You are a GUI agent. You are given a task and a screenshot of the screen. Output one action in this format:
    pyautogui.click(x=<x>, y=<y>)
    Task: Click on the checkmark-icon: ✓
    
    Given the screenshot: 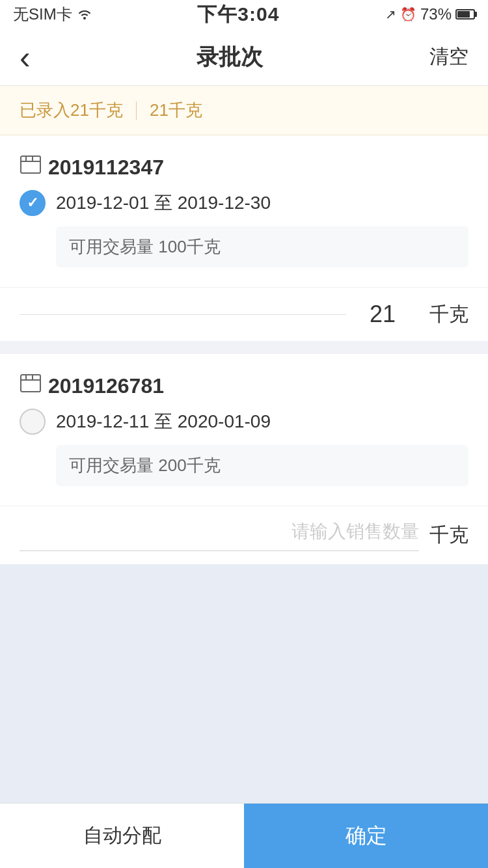 What is the action you would take?
    pyautogui.click(x=33, y=203)
    